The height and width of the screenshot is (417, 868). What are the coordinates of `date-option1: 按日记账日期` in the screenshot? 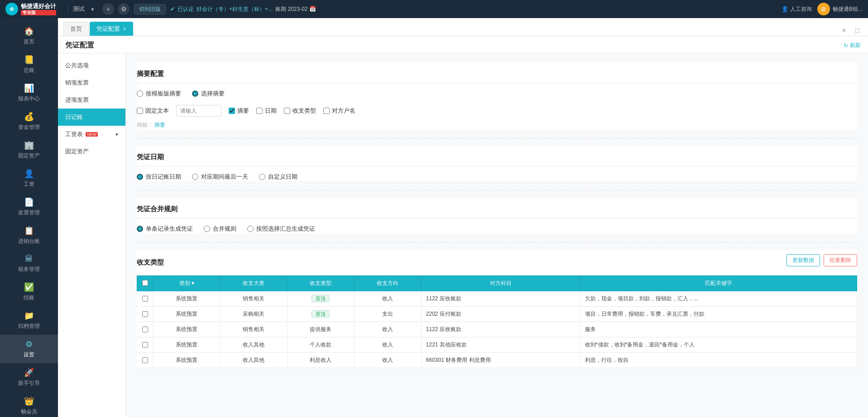 It's located at (159, 177).